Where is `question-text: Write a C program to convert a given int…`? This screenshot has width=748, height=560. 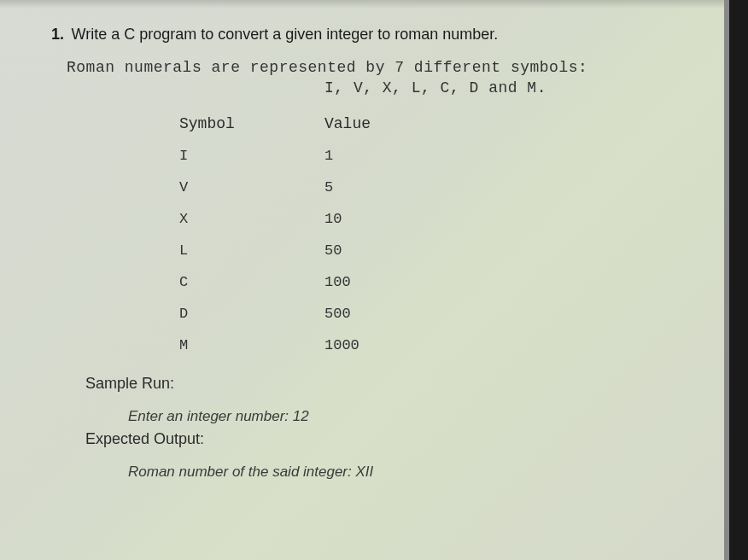
question-text: Write a C program to convert a given int… is located at coordinates (284, 34).